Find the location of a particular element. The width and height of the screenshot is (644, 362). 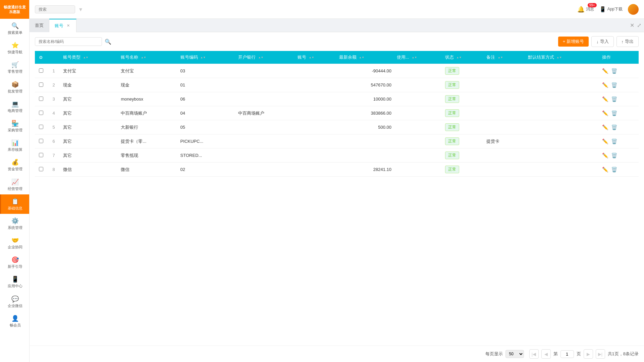

first-page-button: |◀ is located at coordinates (534, 354).